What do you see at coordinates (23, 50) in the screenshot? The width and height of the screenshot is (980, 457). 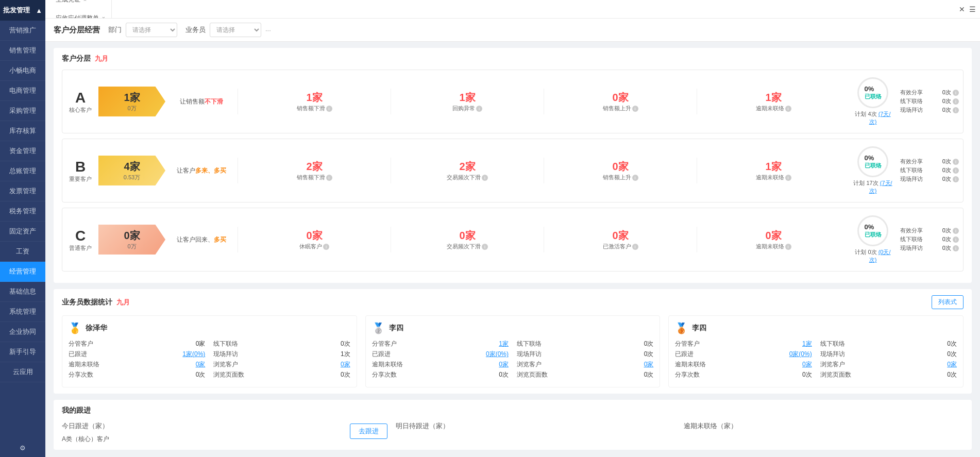 I see `sidebar-item-销售管理: 销售管理` at bounding box center [23, 50].